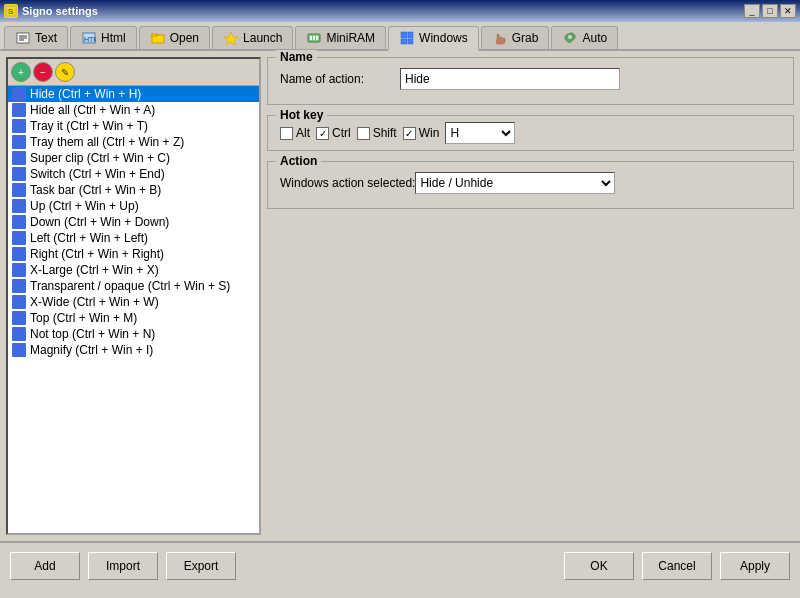 The height and width of the screenshot is (598, 800). What do you see at coordinates (134, 94) in the screenshot?
I see `list-item: Hide (Ctrl + Win + H)` at bounding box center [134, 94].